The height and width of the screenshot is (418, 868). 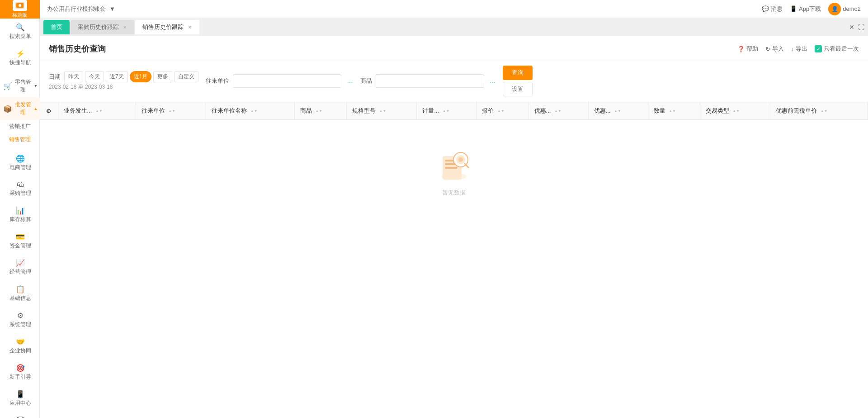 I want to click on table-column-spec: 规格型号 ▲▼, so click(x=382, y=111).